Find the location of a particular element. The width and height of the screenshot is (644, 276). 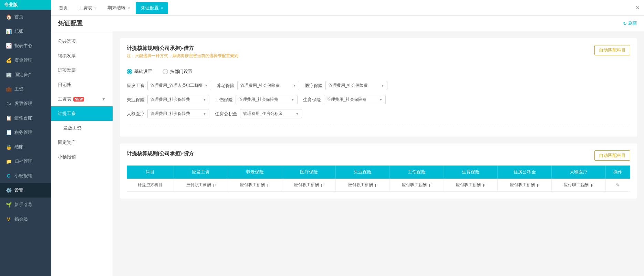

tab-period: 期末结转 × is located at coordinates (118, 8).